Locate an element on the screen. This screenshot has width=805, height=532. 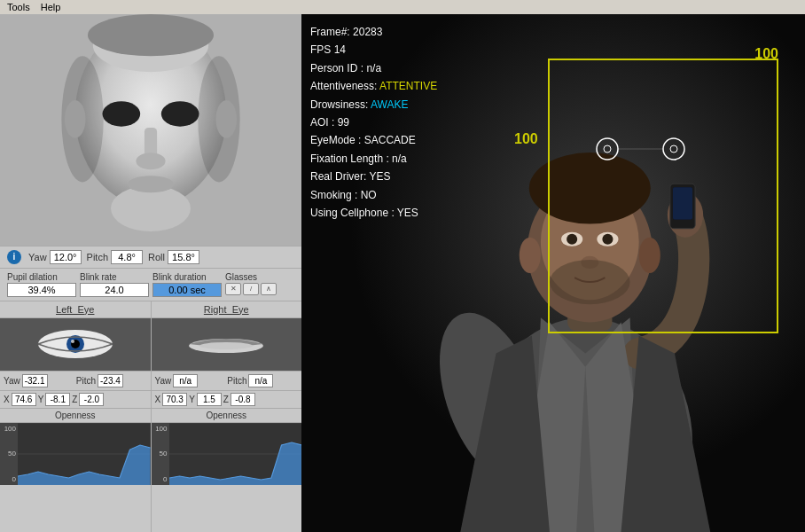
blink-dur-value: 0.00 sec is located at coordinates (187, 290).